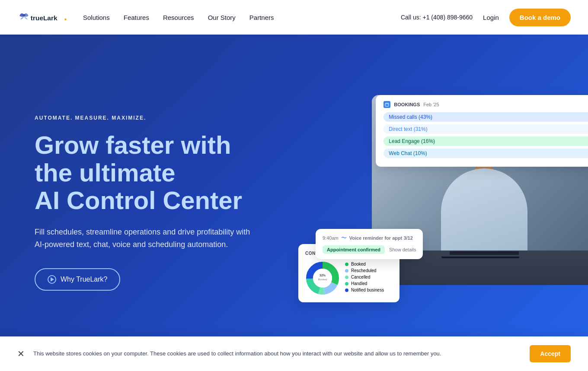  Describe the element at coordinates (486, 141) in the screenshot. I see `bookings-tag-lead: Lead Engage (16%)` at that location.